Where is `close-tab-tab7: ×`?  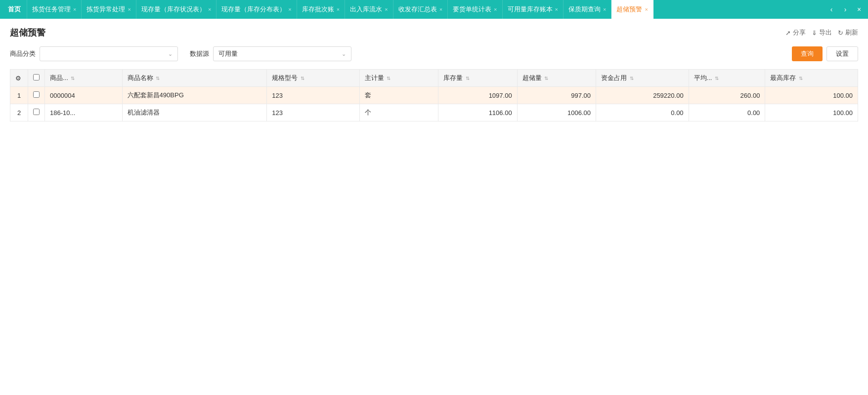
close-tab-tab7: × is located at coordinates (441, 9).